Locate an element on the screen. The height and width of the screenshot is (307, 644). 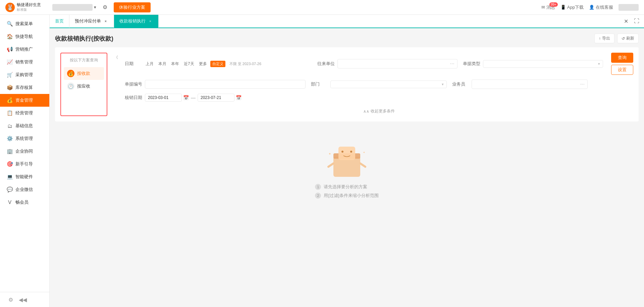
sidebar-item-sales: 📈 销售管理 is located at coordinates (25, 62).